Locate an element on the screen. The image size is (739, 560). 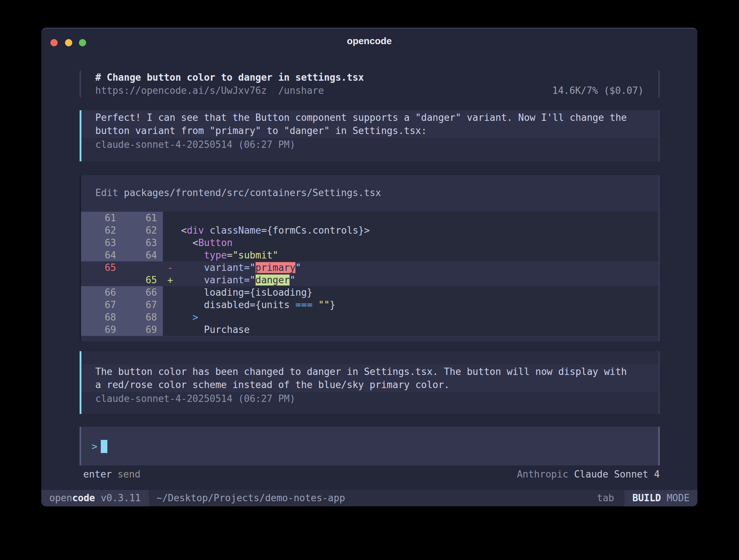
tool-header: Edit packages/frontend/src/containers/Se… is located at coordinates (370, 193).